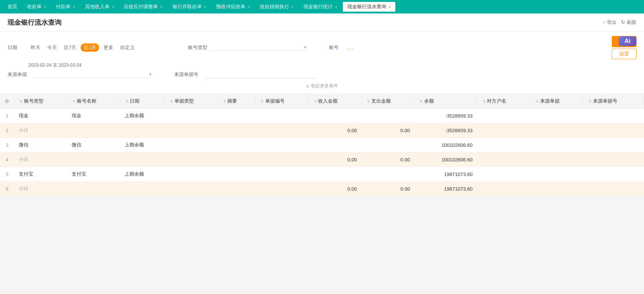  What do you see at coordinates (261, 75) in the screenshot?
I see `source-doc-no-input` at bounding box center [261, 75].